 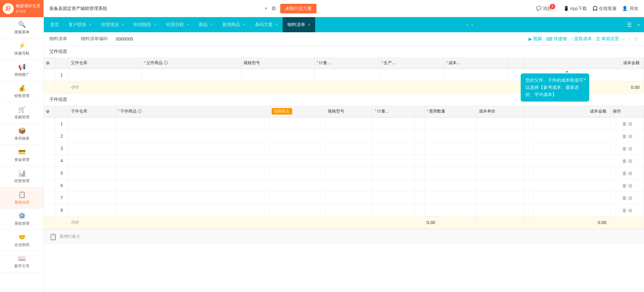 What do you see at coordinates (92, 149) in the screenshot?
I see `child-row3-warehouse` at bounding box center [92, 149].